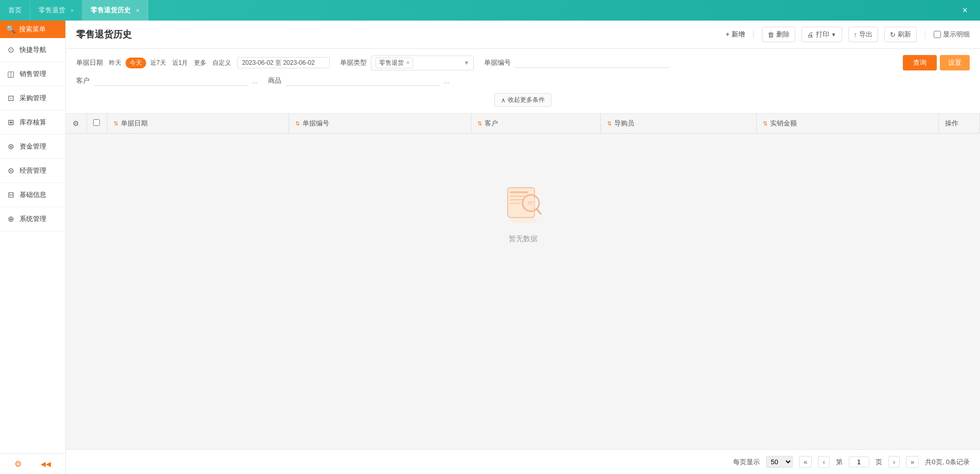 Image resolution: width=980 pixels, height=474 pixels. What do you see at coordinates (137, 10) in the screenshot?
I see `tab-close-retail-return-history: ×` at bounding box center [137, 10].